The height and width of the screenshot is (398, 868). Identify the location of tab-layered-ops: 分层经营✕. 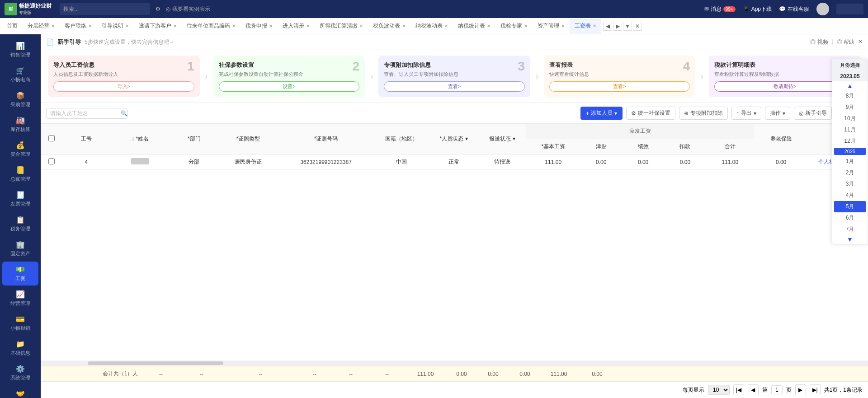
(41, 26).